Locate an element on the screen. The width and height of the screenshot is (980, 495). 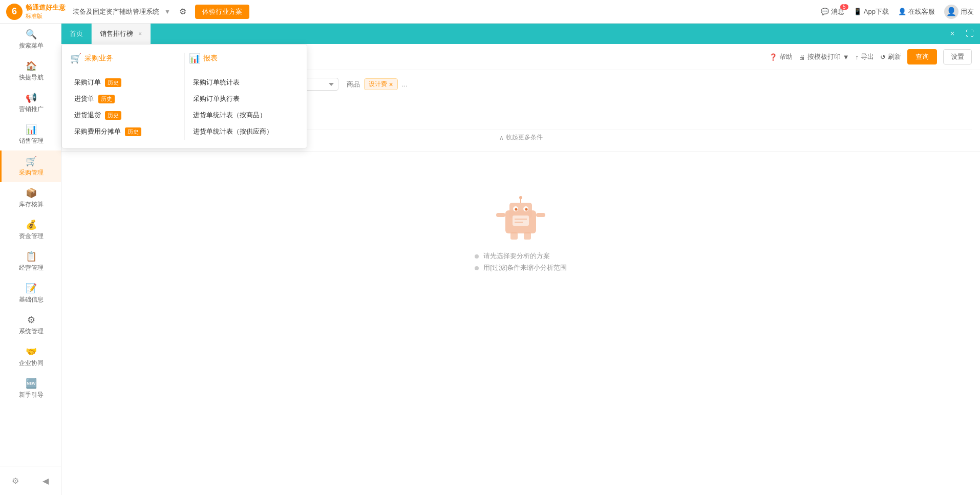
report-col-icon: 📊 is located at coordinates (195, 58).